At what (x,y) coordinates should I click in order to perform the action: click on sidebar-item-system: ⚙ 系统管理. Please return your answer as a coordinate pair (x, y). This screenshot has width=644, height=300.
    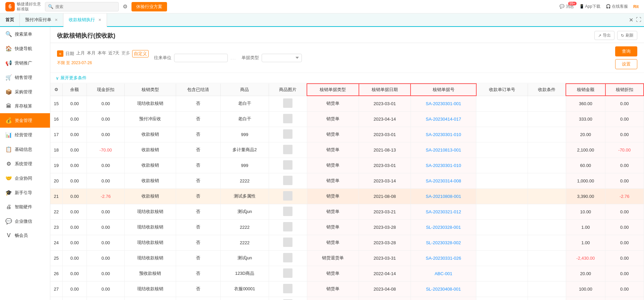
    Looking at the image, I should click on (25, 164).